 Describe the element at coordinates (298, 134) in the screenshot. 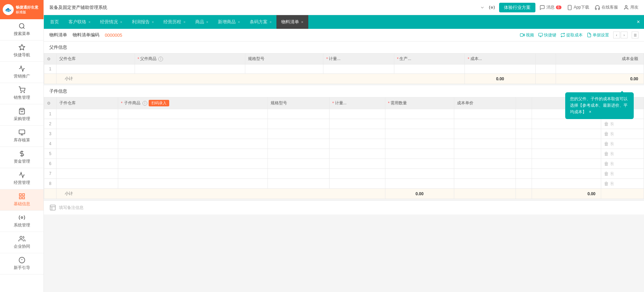

I see `child-row-3-spec` at that location.